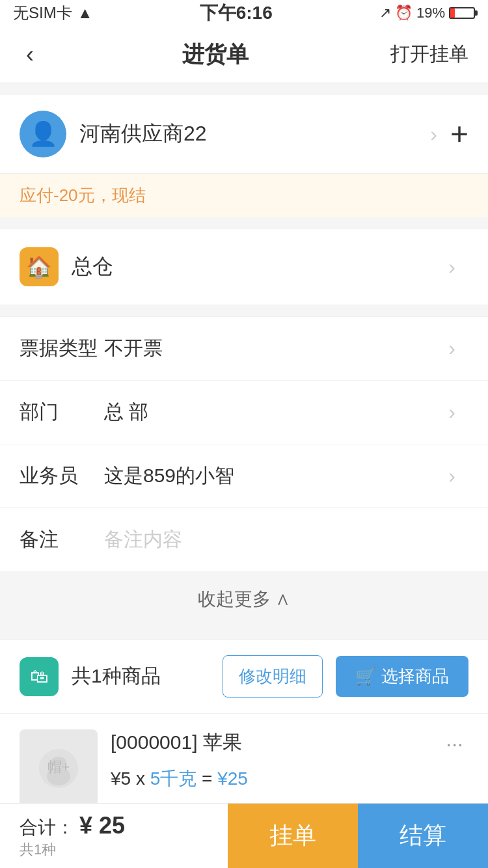 The height and width of the screenshot is (868, 488). What do you see at coordinates (452, 413) in the screenshot?
I see `department-chevron-icon: ›` at bounding box center [452, 413].